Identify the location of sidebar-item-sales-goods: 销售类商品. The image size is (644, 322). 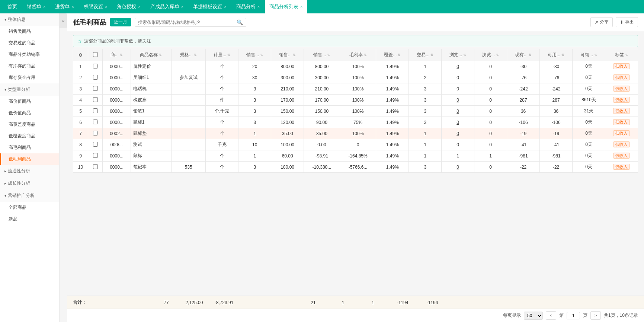
(30, 31).